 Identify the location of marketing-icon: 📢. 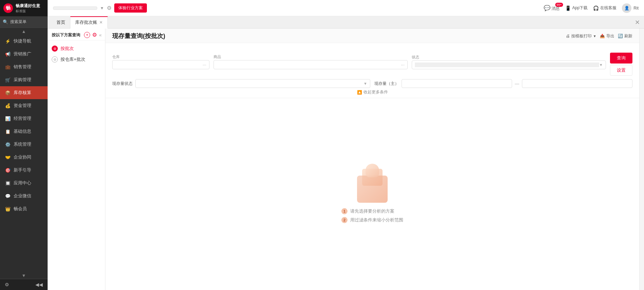
(8, 54).